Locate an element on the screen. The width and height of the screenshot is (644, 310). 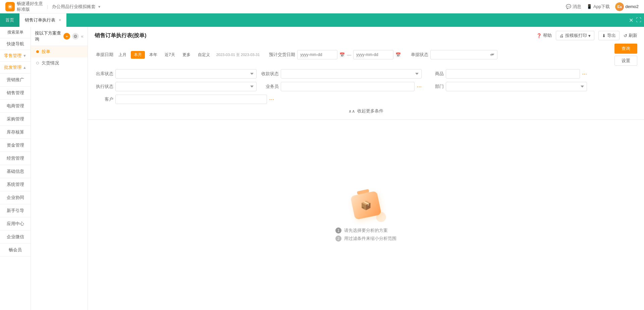
collect-status-select is located at coordinates (352, 74).